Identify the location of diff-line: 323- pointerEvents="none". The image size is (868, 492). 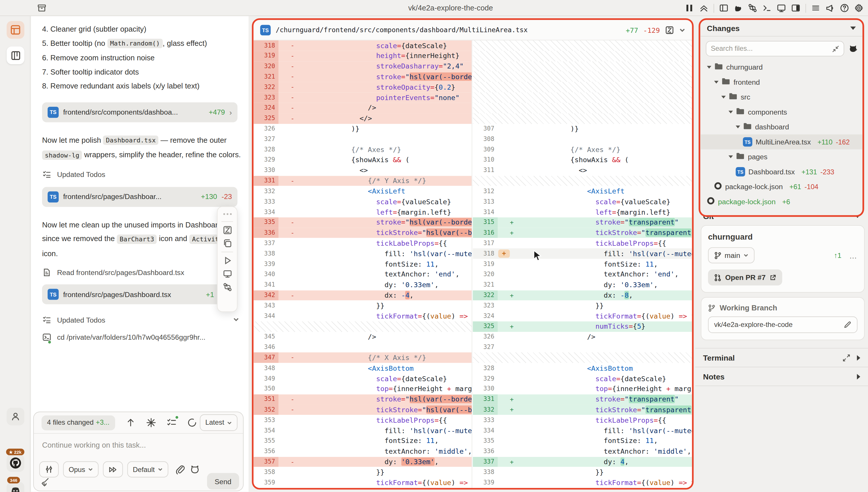
(362, 98).